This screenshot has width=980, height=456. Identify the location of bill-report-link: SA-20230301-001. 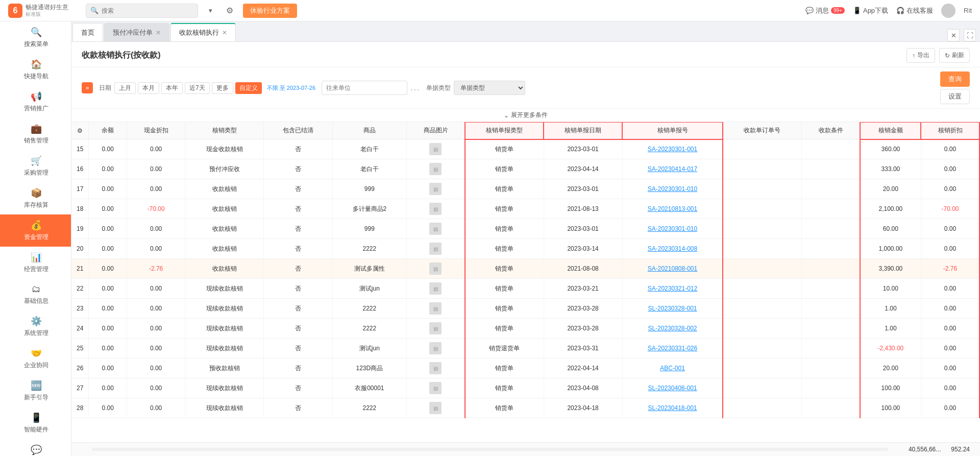
(673, 149).